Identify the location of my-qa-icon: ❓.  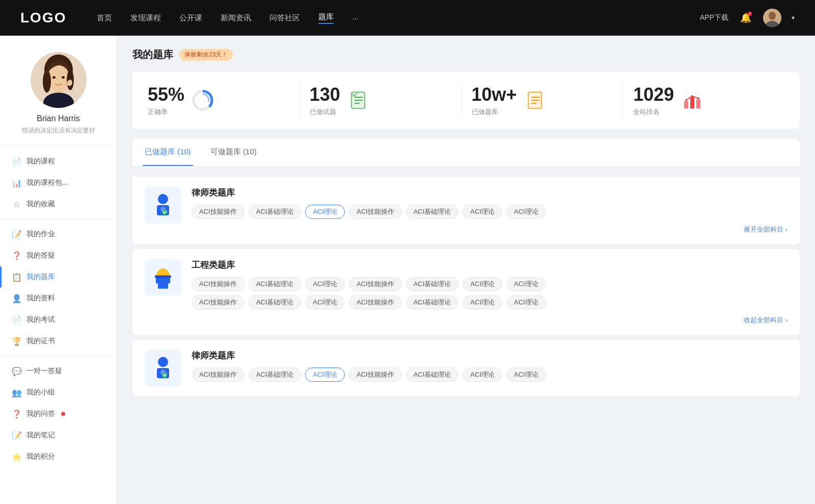
(17, 256).